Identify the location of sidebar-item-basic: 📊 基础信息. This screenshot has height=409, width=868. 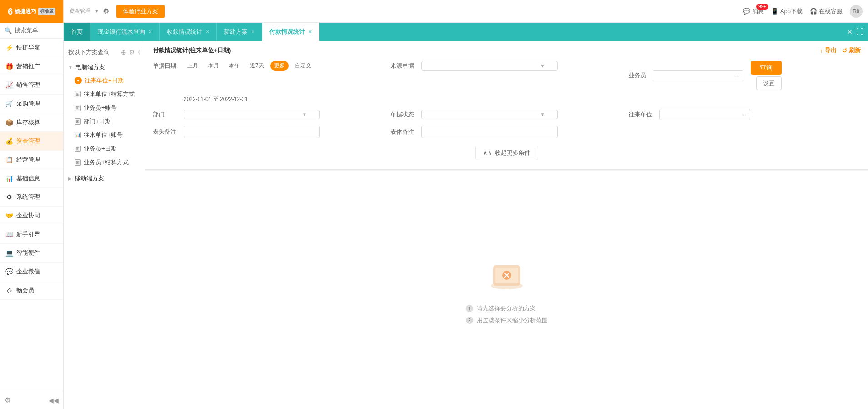
(32, 178).